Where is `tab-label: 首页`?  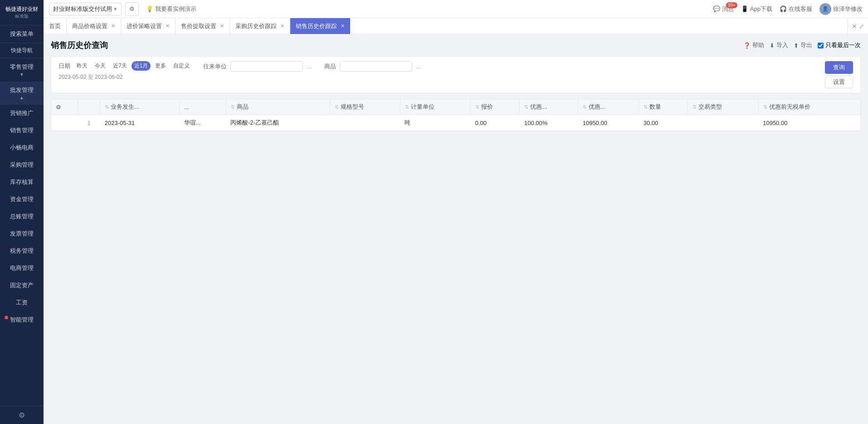
tab-label: 首页 is located at coordinates (55, 26).